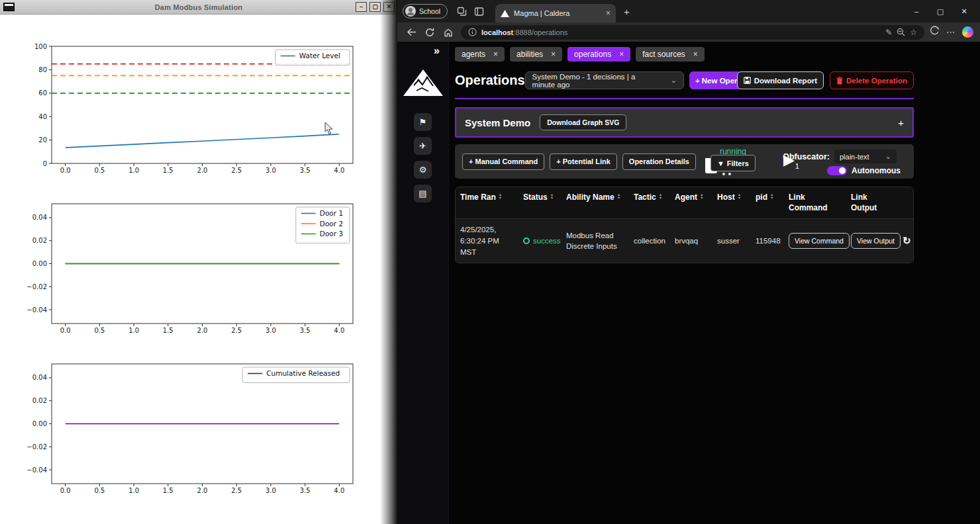  I want to click on dam-window-title: Dam Modbus Simulation, so click(199, 7).